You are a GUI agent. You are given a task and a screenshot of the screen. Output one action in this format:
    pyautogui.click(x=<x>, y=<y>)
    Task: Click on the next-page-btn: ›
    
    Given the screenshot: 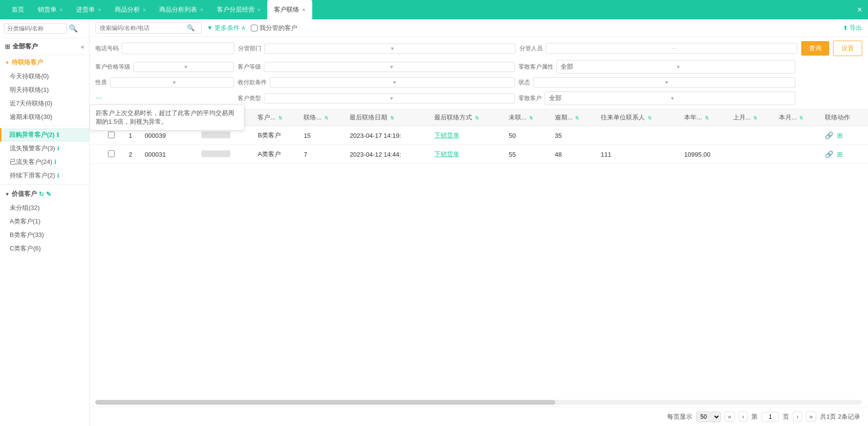 What is the action you would take?
    pyautogui.click(x=797, y=417)
    